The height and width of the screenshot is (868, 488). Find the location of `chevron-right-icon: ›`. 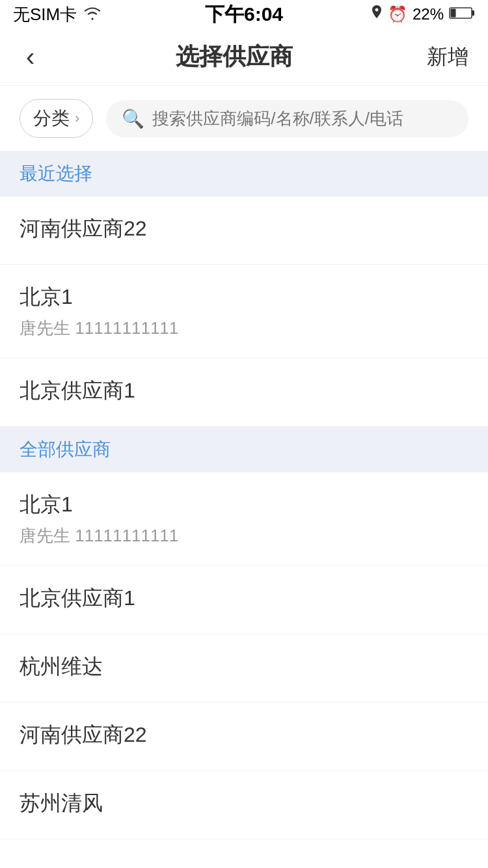

chevron-right-icon: › is located at coordinates (77, 118).